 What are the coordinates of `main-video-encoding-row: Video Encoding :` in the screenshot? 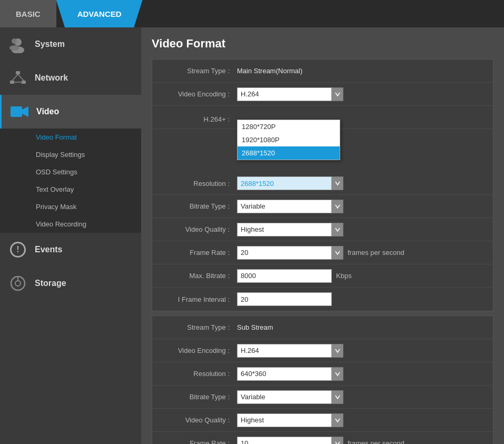 It's located at (322, 94).